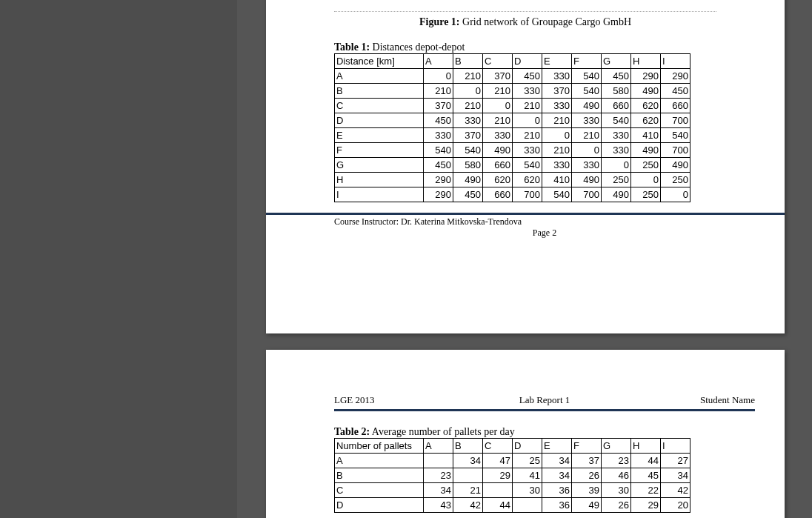  What do you see at coordinates (513, 76) in the screenshot?
I see `table-row: A0210370450330540450290290` at bounding box center [513, 76].